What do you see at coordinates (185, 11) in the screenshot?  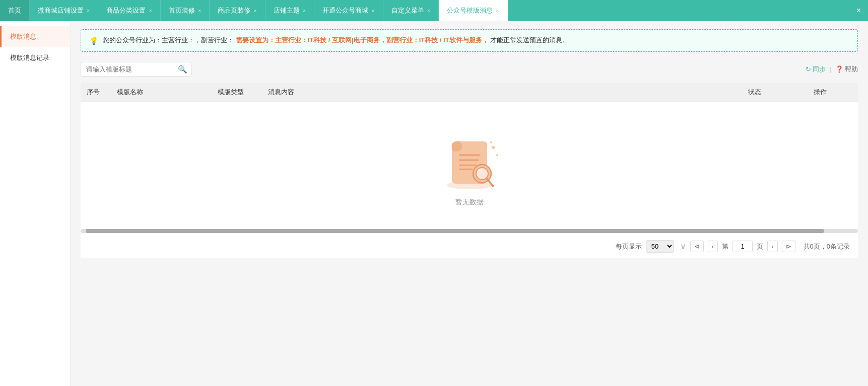 I see `nav-home-decoration: 首页装修 ×` at bounding box center [185, 11].